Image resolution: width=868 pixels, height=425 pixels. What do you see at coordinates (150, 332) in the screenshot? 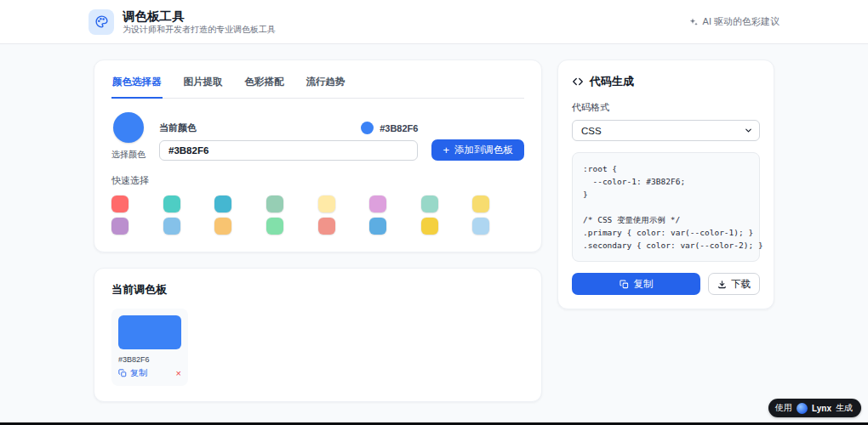
I see `palette-item-swatch` at bounding box center [150, 332].